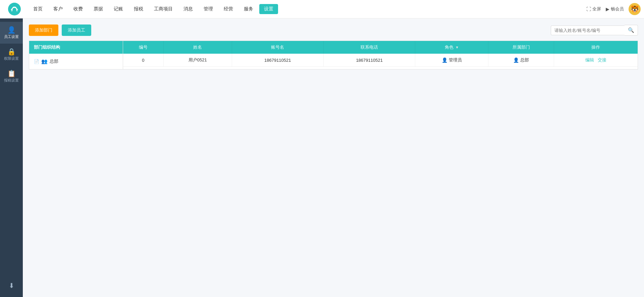 Image resolution: width=644 pixels, height=297 pixels. What do you see at coordinates (11, 52) in the screenshot?
I see `lock-icon: 🔒` at bounding box center [11, 52].